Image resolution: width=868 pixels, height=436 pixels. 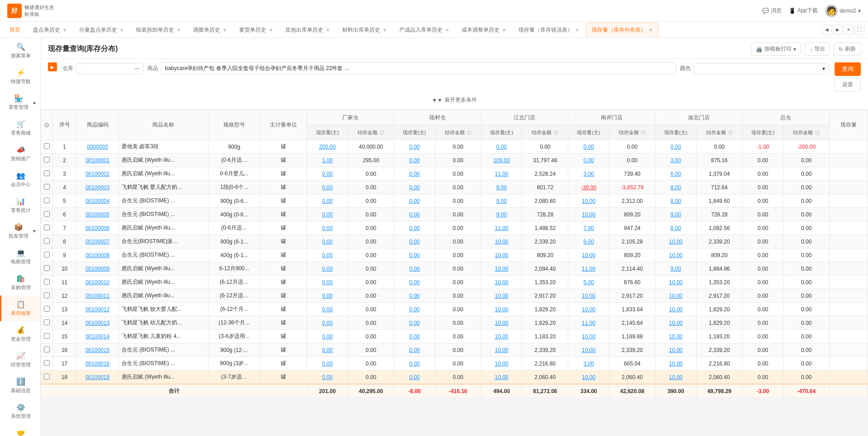 What do you see at coordinates (545, 269) in the screenshot?
I see `td-c3-amt: 2,094.40` at bounding box center [545, 269].